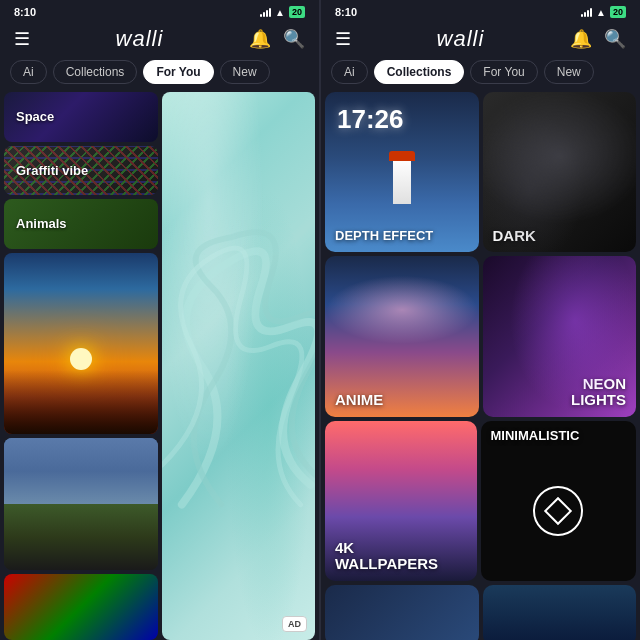 The image size is (640, 640). What do you see at coordinates (350, 72) in the screenshot?
I see `tab-ai-right: Ai` at bounding box center [350, 72].